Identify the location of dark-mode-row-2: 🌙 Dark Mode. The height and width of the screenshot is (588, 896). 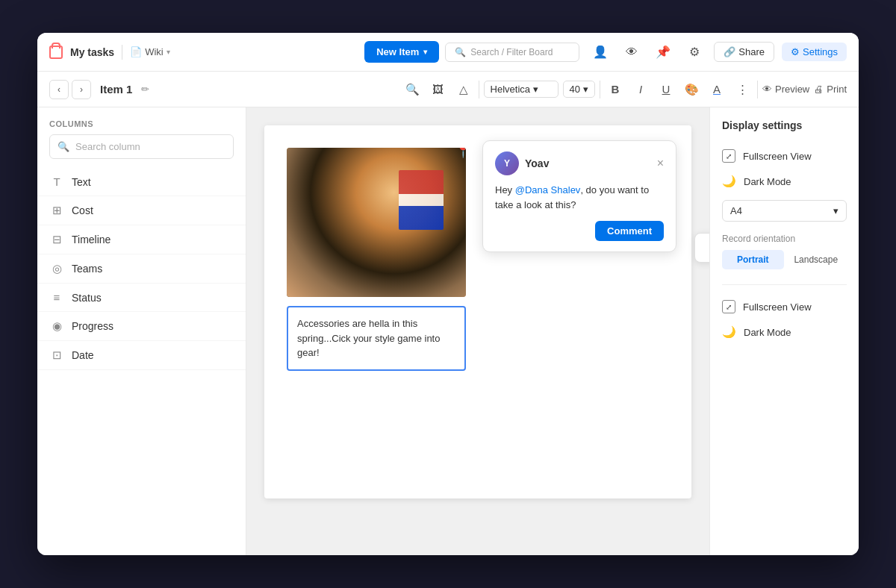
(784, 332).